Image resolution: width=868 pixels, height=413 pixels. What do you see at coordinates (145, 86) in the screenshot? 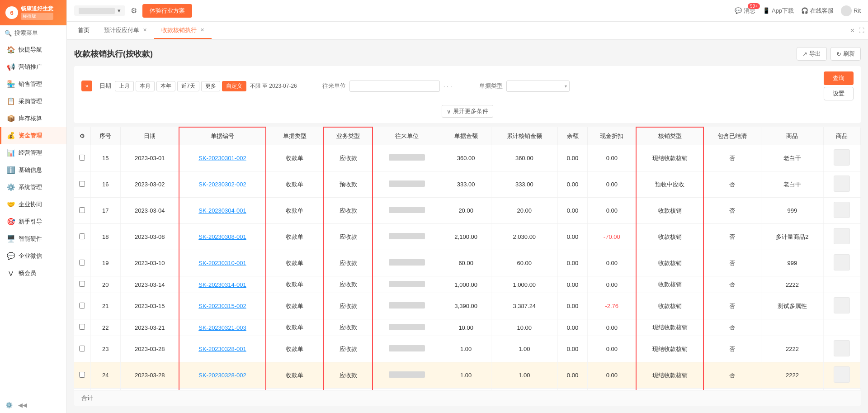
I see `this-month-btn: 本月` at bounding box center [145, 86].